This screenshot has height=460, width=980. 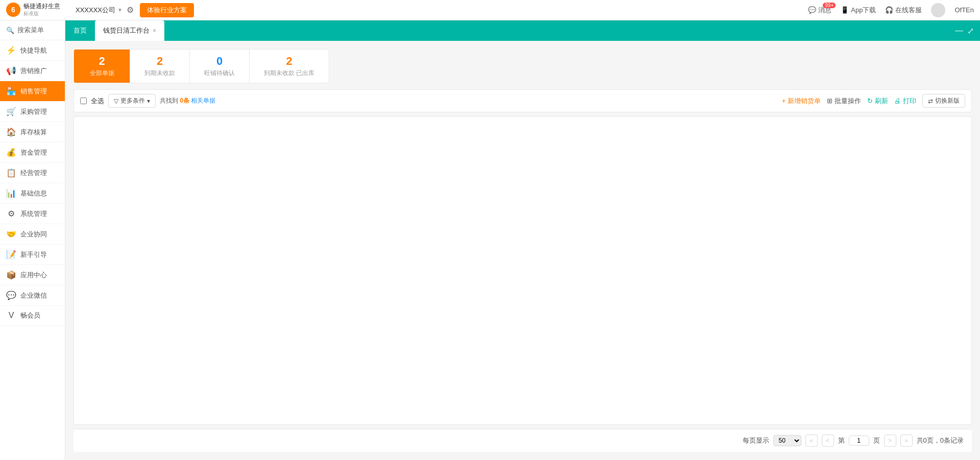 I want to click on sidebar-item-member: V 畅会员, so click(x=33, y=316).